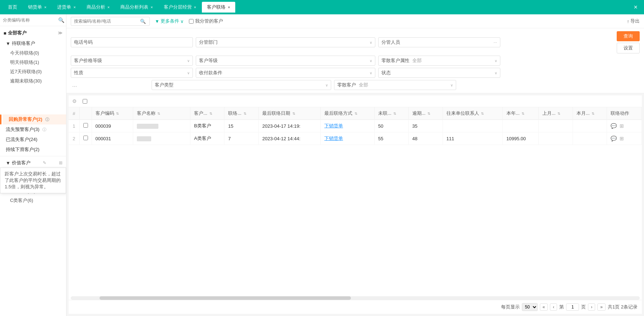 Image resolution: width=644 pixels, height=316 pixels. Describe the element at coordinates (355, 126) in the screenshot. I see `table-row: 1 000039 B类客户 15 2023-04-17 14:19: 下销货单 …` at that location.